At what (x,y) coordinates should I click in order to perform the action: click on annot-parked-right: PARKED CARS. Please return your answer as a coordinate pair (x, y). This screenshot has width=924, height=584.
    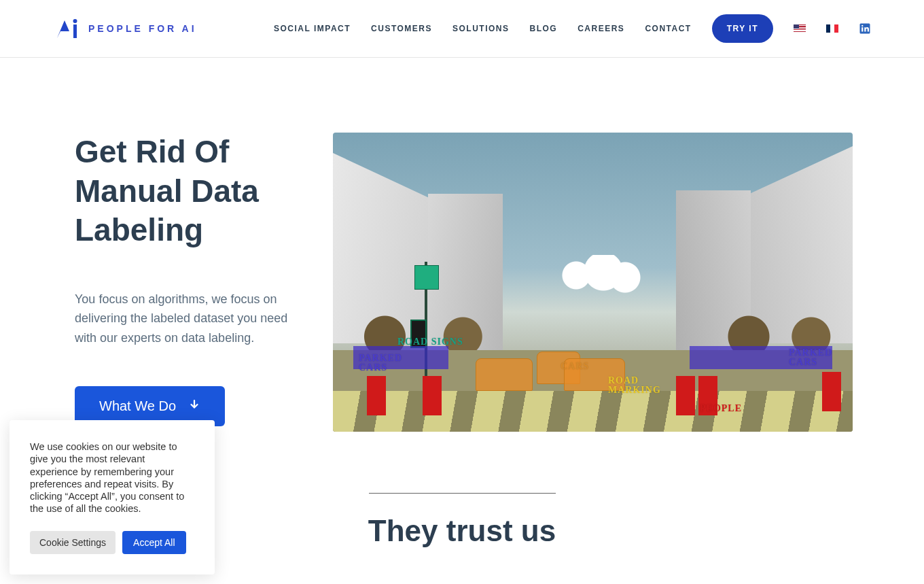
    Looking at the image, I should click on (811, 358).